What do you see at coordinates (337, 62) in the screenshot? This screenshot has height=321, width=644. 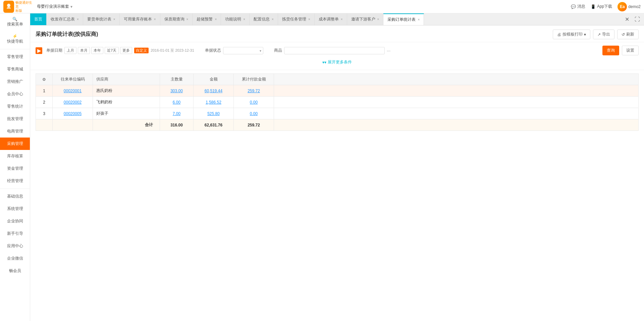 I see `expand-conditions-btn: ▾▾ 展开更多条件` at bounding box center [337, 62].